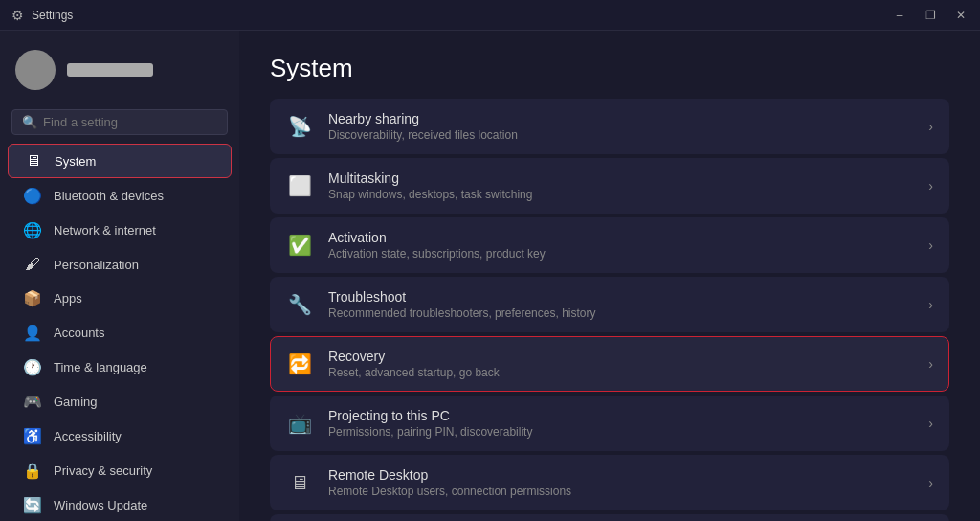  Describe the element at coordinates (120, 471) in the screenshot. I see `sidebar-item-privacy: 🔒Privacy & security` at that location.